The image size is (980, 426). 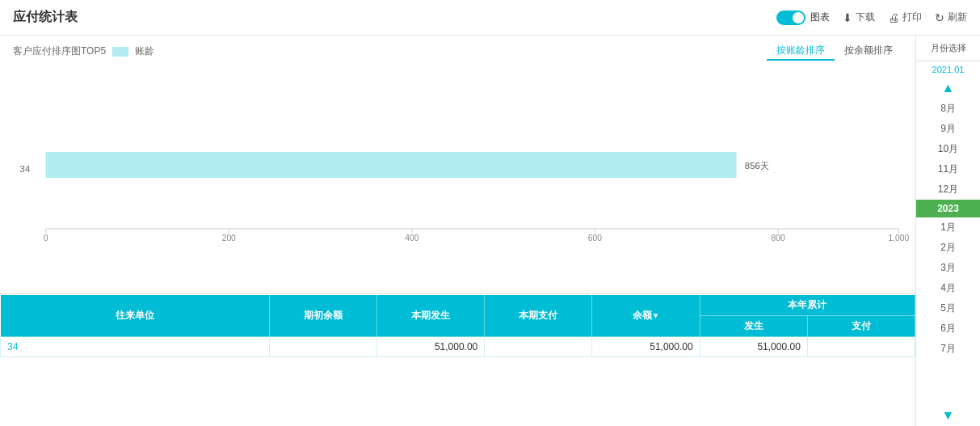 I want to click on sidebar-current-date: 2021.01, so click(x=948, y=70).